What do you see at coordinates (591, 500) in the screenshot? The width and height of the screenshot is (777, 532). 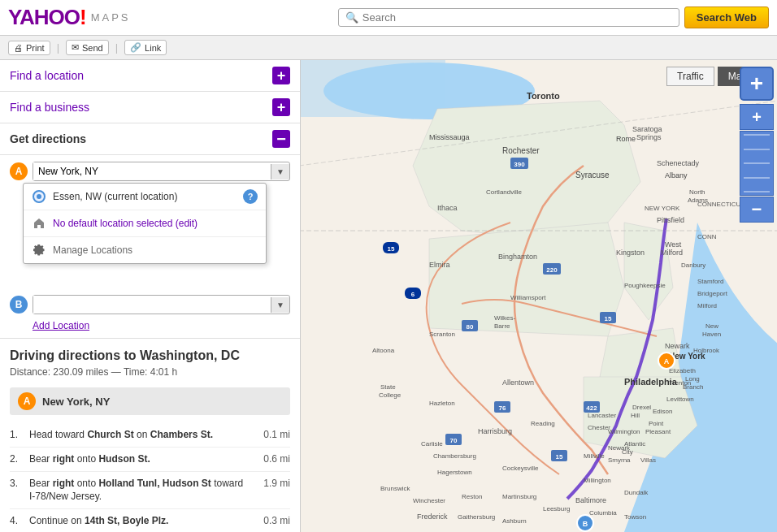 I see `svg-text: Baltimore` at bounding box center [591, 500].